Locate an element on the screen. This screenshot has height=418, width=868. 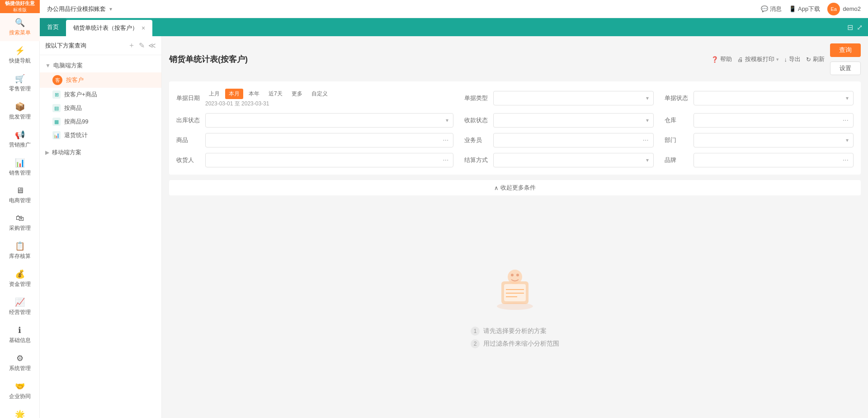
sidebar-item-wholesale: 📦 批发管理 is located at coordinates (20, 111).